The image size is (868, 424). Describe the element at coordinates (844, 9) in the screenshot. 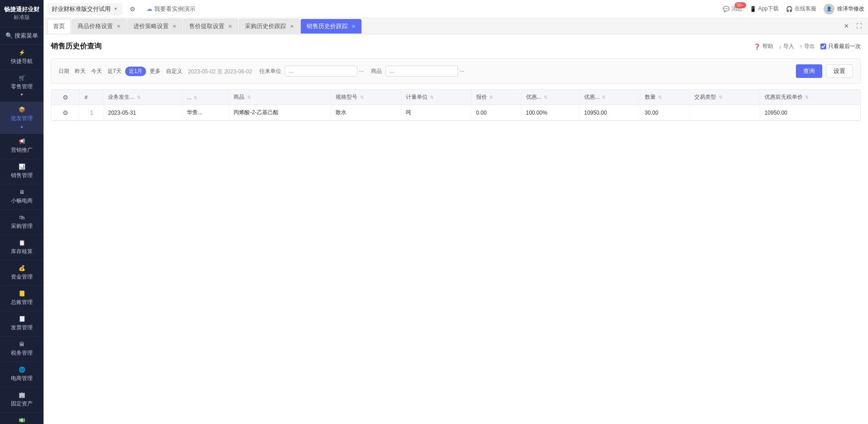

I see `user-profile: 👤 徐泽华修改` at that location.